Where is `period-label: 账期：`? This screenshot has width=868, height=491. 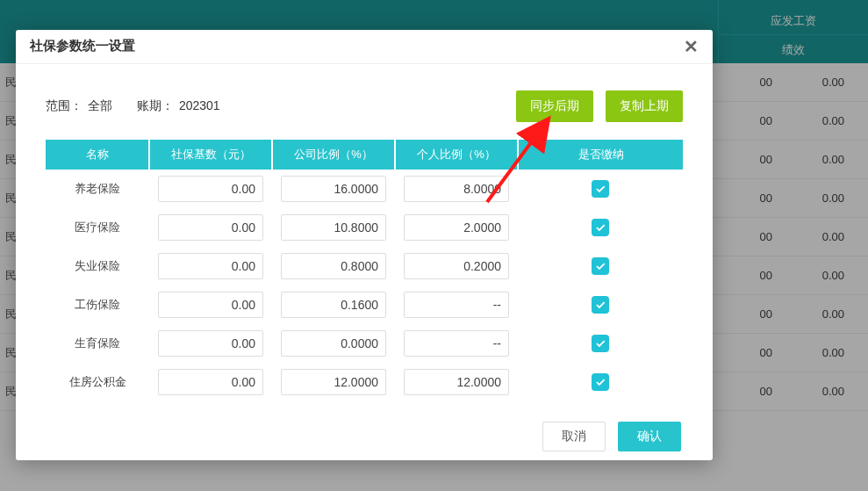
period-label: 账期： is located at coordinates (155, 105).